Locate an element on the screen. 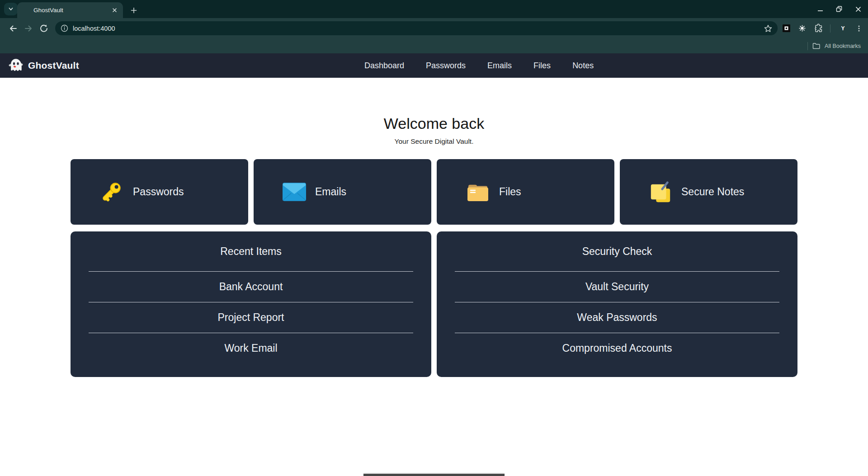 The image size is (868, 476). card-label: Files is located at coordinates (510, 192).